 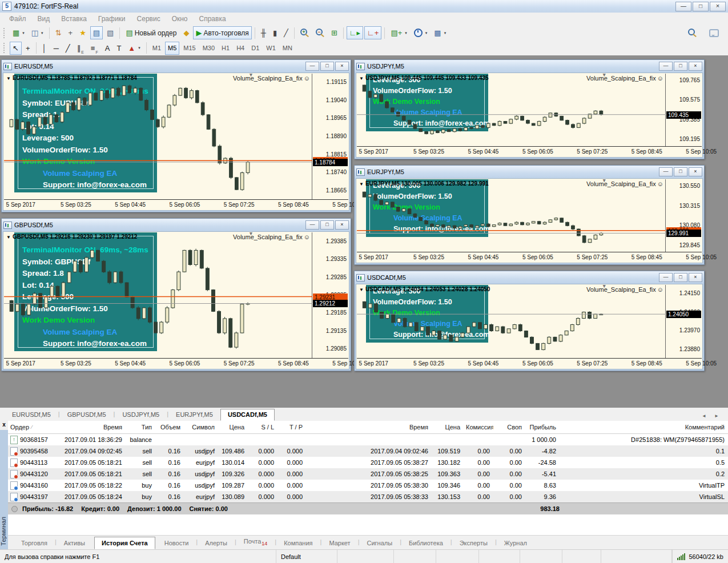 I want to click on zoom-in-button: +, so click(x=305, y=33).